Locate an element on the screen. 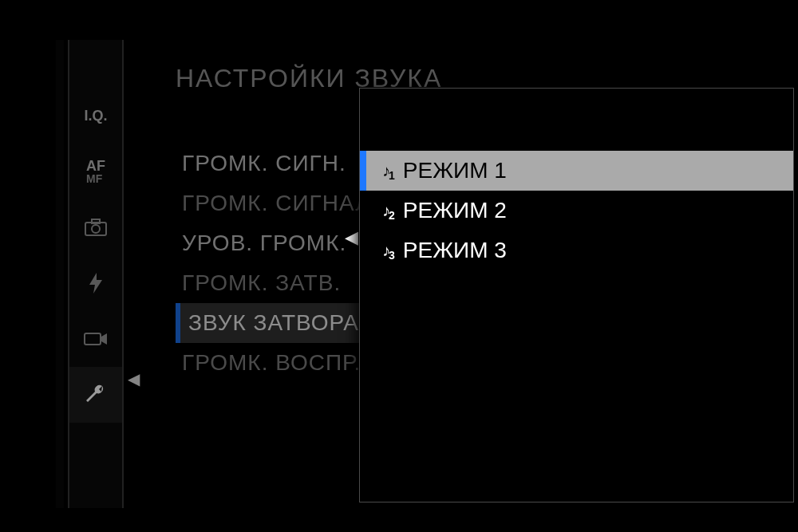  wrench-icon is located at coordinates (96, 395).